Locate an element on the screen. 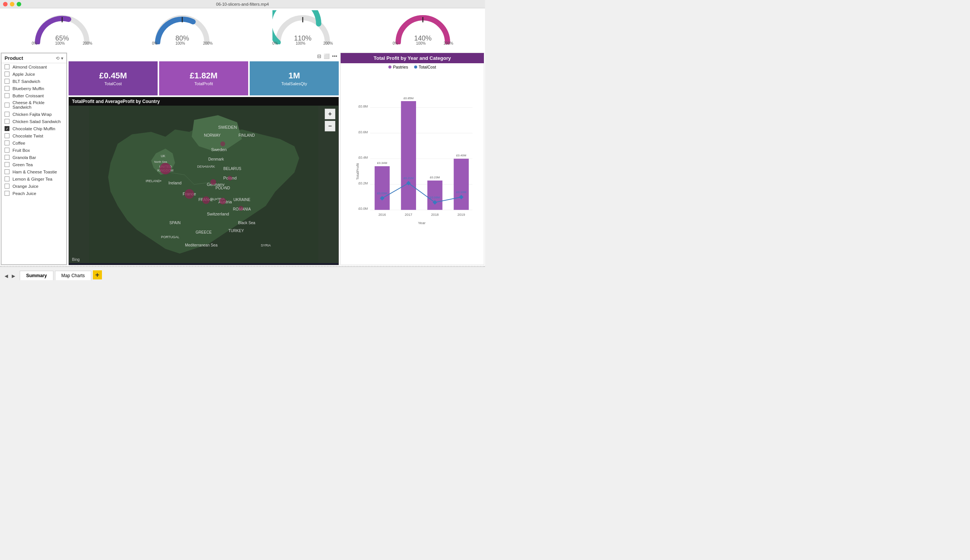  bar-chart-svg: TotalProfit £0.8M £0.6M £0.4M £0.2M £0.0… is located at coordinates (418, 168).